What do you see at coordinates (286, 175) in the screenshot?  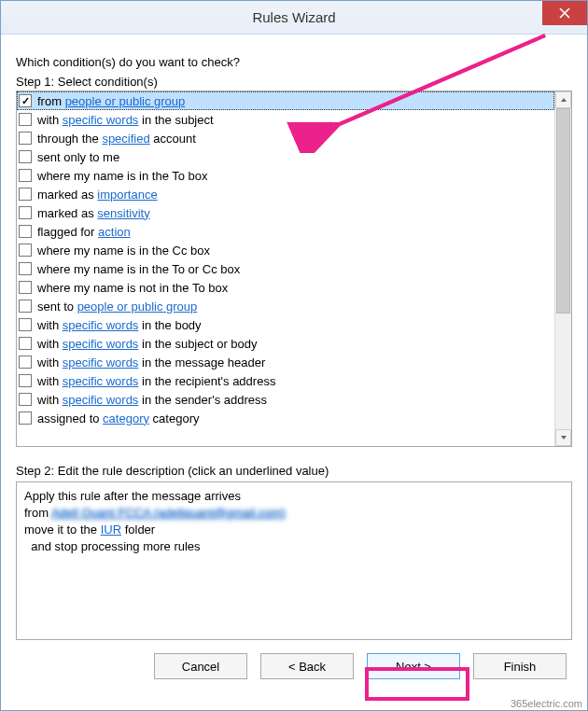 I see `condition-row: where my name is in the To box` at bounding box center [286, 175].